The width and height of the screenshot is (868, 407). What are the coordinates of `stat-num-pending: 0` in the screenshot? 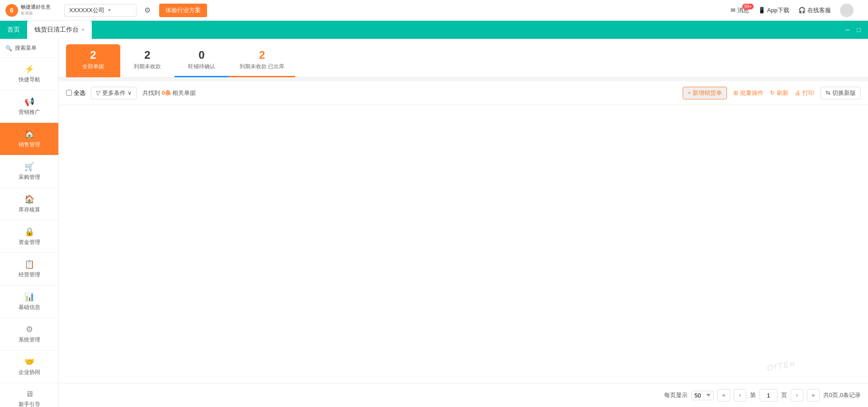 It's located at (202, 55).